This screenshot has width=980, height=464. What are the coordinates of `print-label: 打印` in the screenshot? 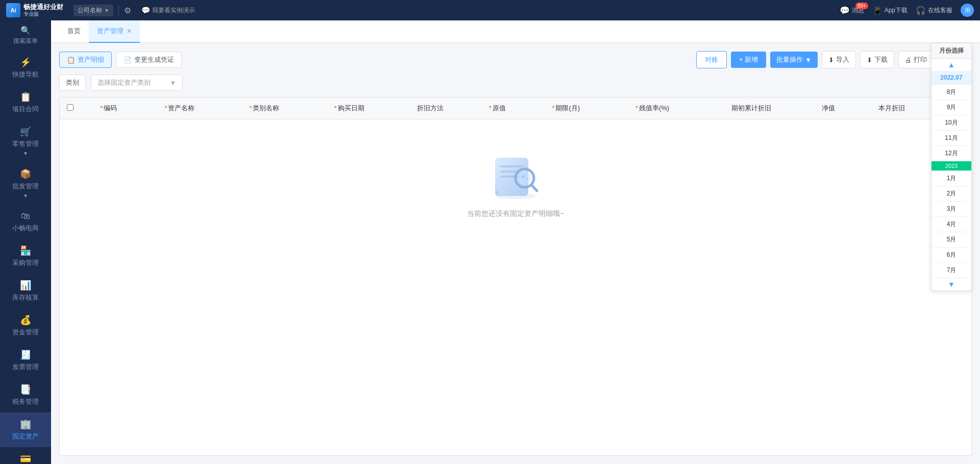 It's located at (920, 60).